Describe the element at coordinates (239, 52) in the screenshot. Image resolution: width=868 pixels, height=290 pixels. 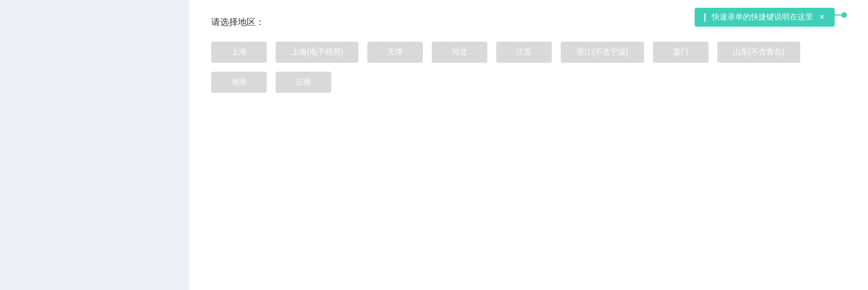
I see `region-btn-shanghai: 上海` at that location.